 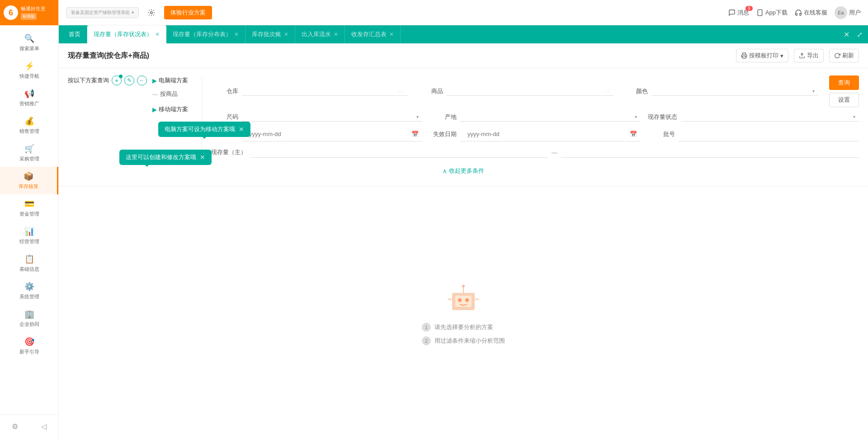 What do you see at coordinates (206, 34) in the screenshot?
I see `tab-inventory-dist: 现存量（库存分布表） ✕` at bounding box center [206, 34].